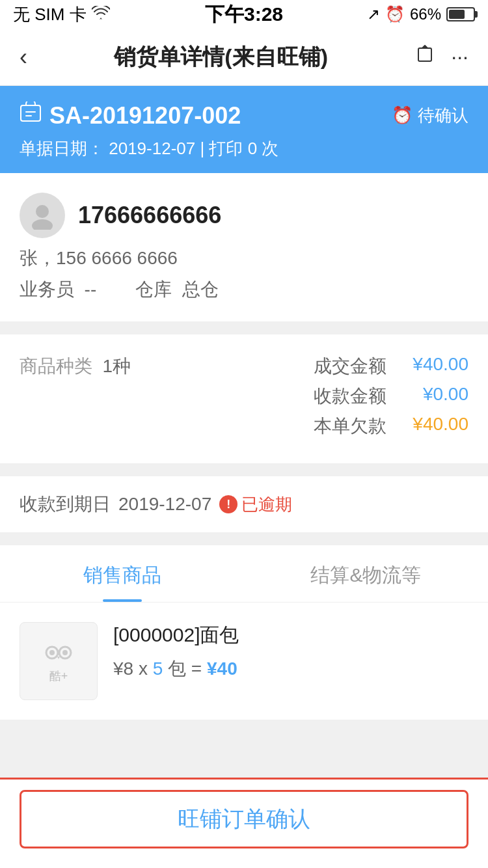 This screenshot has height=868, width=488. What do you see at coordinates (130, 116) in the screenshot?
I see `order-id: SA-20191207-002` at bounding box center [130, 116].